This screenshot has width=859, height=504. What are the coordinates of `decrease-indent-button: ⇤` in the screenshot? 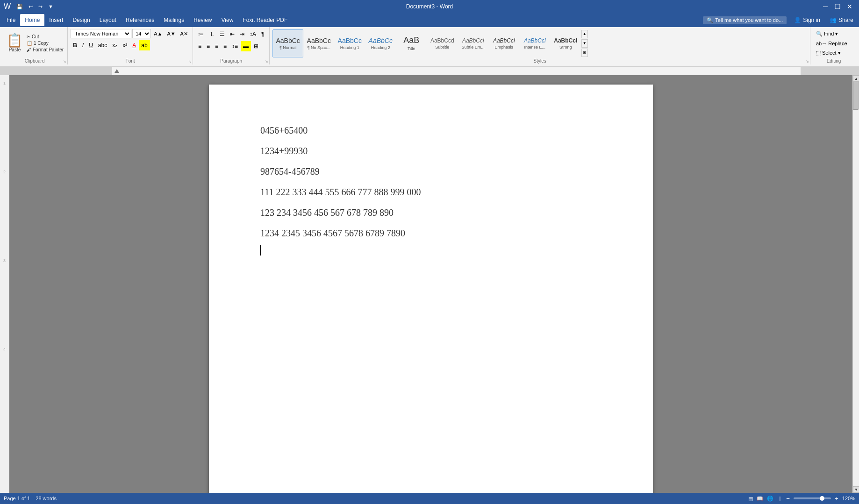 It's located at (232, 34).